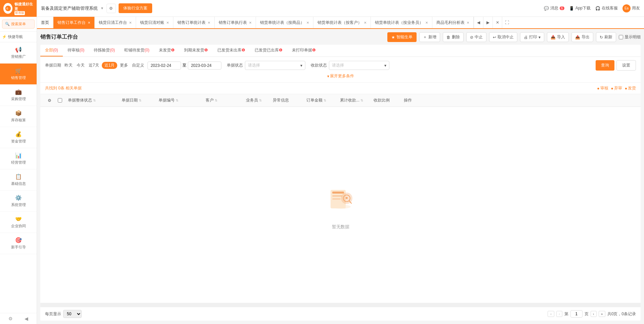 The image size is (644, 324). Describe the element at coordinates (110, 65) in the screenshot. I see `date-1month-btn: 近1月` at that location.